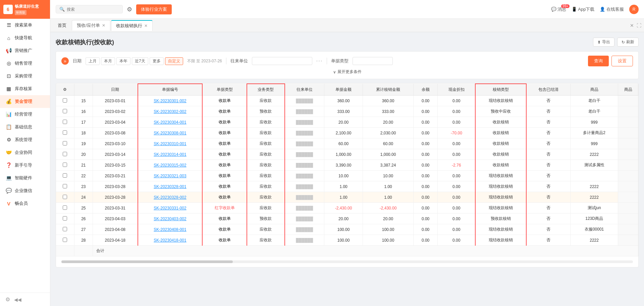  Describe the element at coordinates (170, 90) in the screenshot. I see `th-voucher-no: 单据编号` at that location.